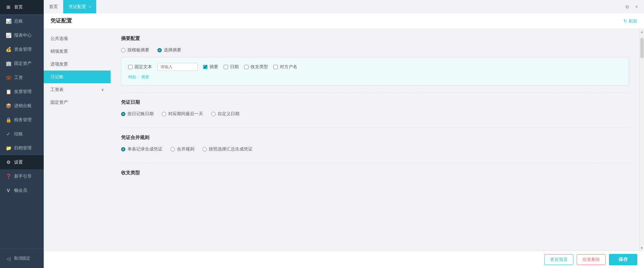  I want to click on date-checkbox, so click(226, 67).